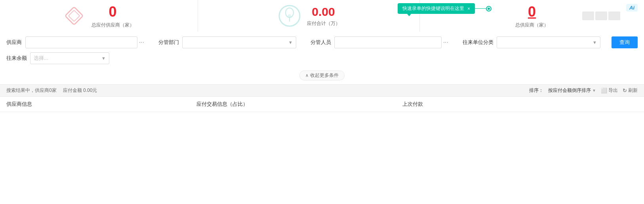 The image size is (644, 204). What do you see at coordinates (291, 42) in the screenshot?
I see `dept-chevron-icon: ▼` at bounding box center [291, 42].